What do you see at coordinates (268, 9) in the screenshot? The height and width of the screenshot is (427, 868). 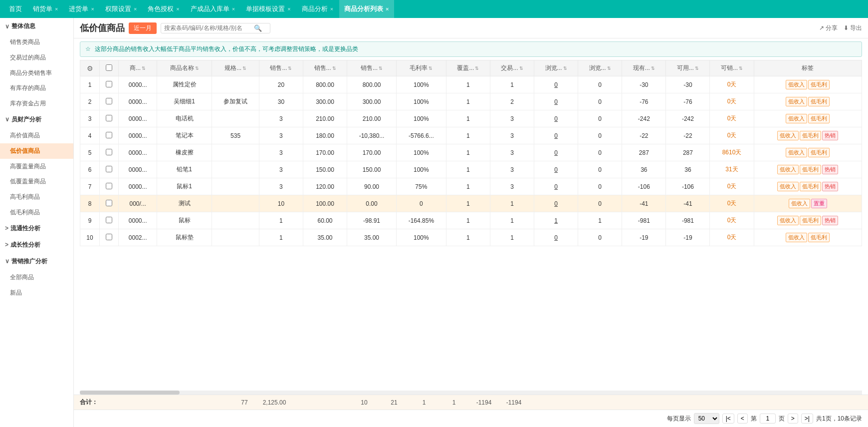 I see `nav-template-setting: 单据模板设置 ×` at bounding box center [268, 9].